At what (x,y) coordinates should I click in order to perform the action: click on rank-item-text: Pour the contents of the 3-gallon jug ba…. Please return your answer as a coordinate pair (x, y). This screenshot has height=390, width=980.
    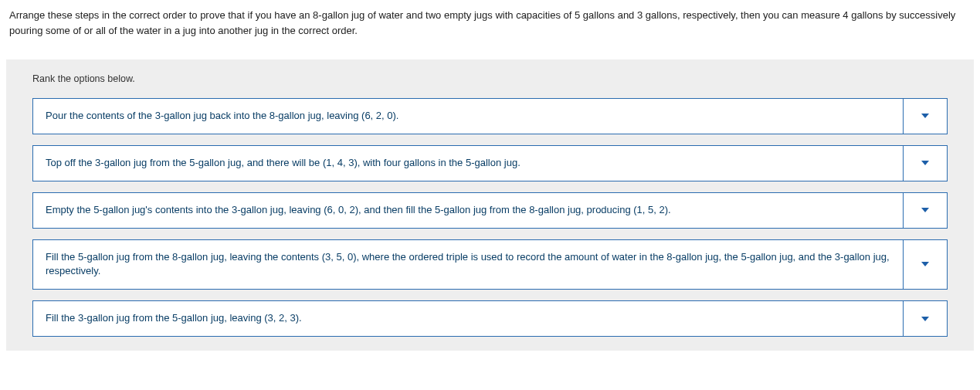
    Looking at the image, I should click on (468, 116).